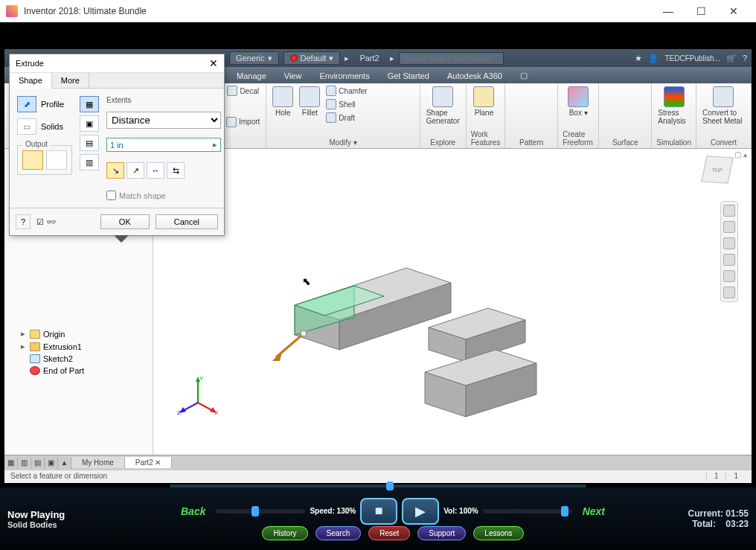 The height and width of the screenshot is (550, 756). What do you see at coordinates (484, 101) in the screenshot?
I see `plane-button: Plane` at bounding box center [484, 101].